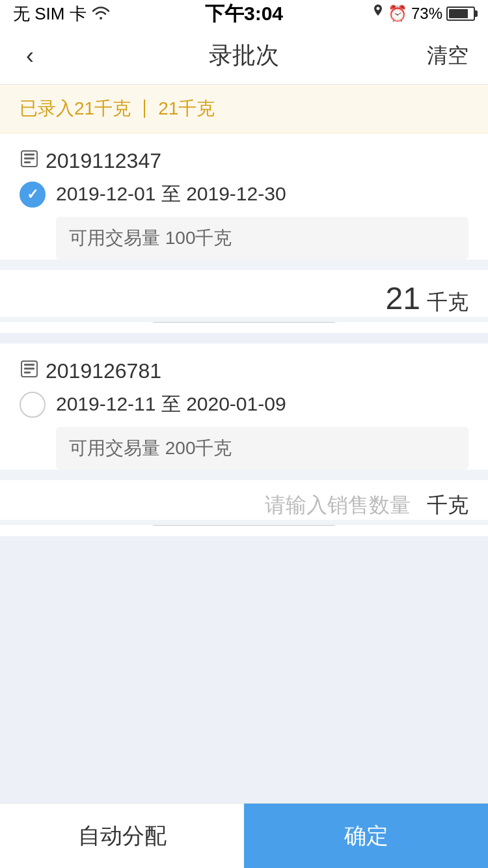 Image resolution: width=488 pixels, height=868 pixels. What do you see at coordinates (448, 56) in the screenshot?
I see `clear-button: 清空` at bounding box center [448, 56].